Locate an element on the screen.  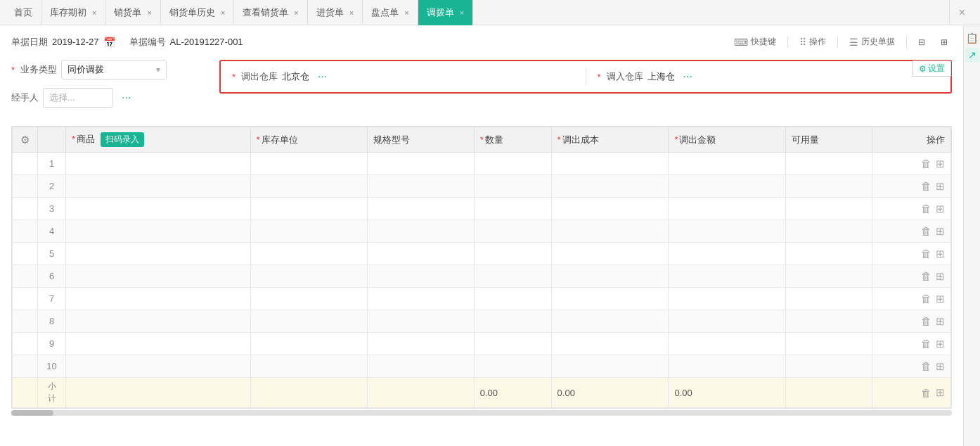
horizontal-scrollbar is located at coordinates (482, 413).